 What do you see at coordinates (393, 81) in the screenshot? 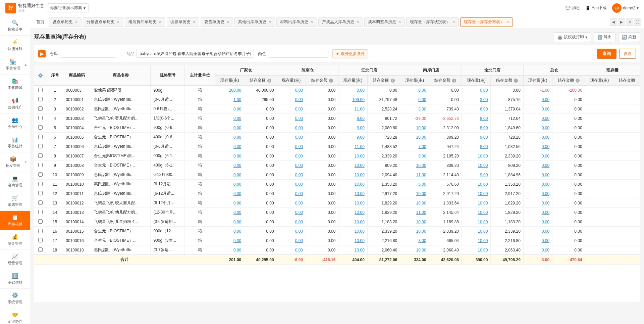
I see `info-icon3: i` at bounding box center [393, 81].